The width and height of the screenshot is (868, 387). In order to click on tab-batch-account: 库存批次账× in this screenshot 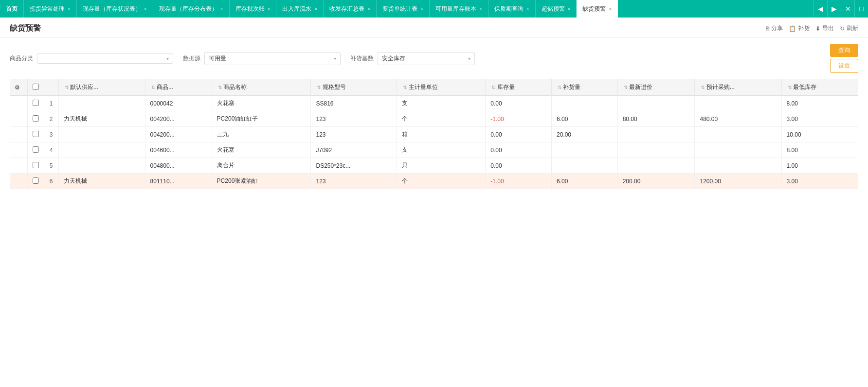, I will do `click(253, 9)`.